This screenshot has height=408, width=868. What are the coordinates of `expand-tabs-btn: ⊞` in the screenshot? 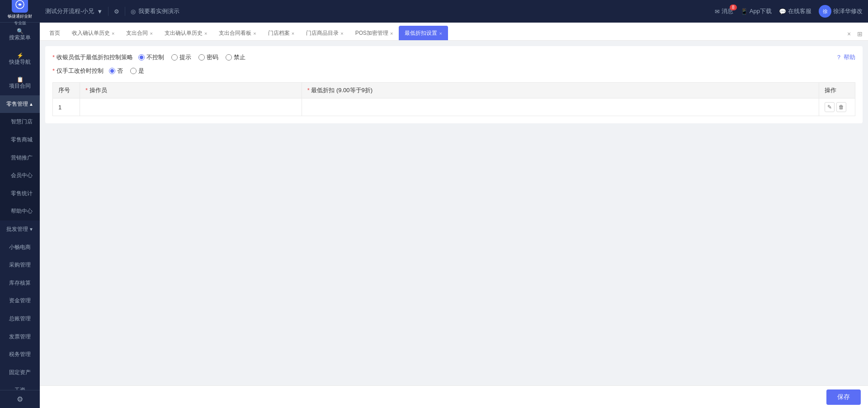 It's located at (860, 34).